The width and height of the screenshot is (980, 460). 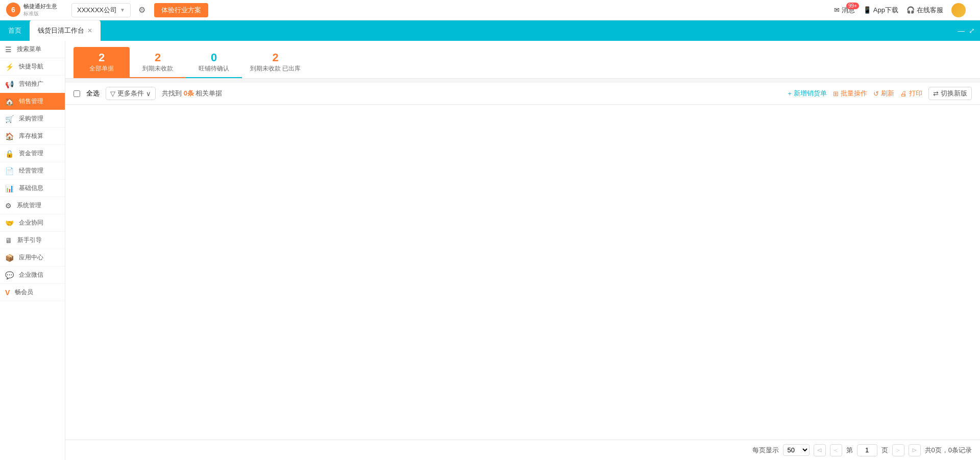 What do you see at coordinates (29, 49) in the screenshot?
I see `search-label: 搜索菜单` at bounding box center [29, 49].